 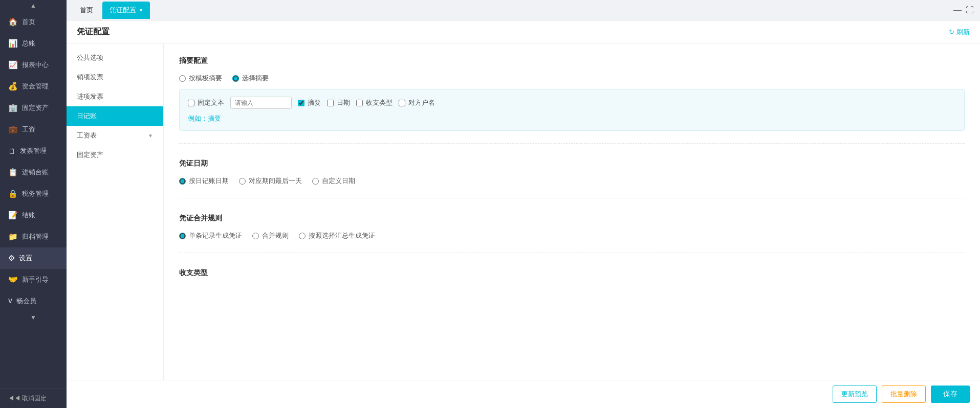 What do you see at coordinates (123, 10) in the screenshot?
I see `tab-active-label: 凭证配置` at bounding box center [123, 10].